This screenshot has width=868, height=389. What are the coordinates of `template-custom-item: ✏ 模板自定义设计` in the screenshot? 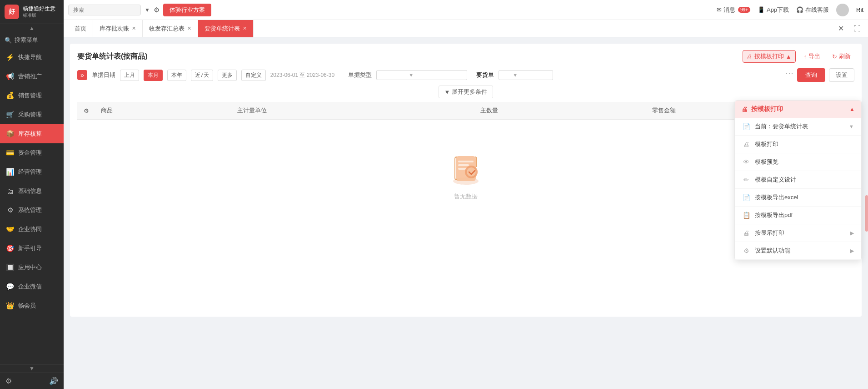 It's located at (798, 180).